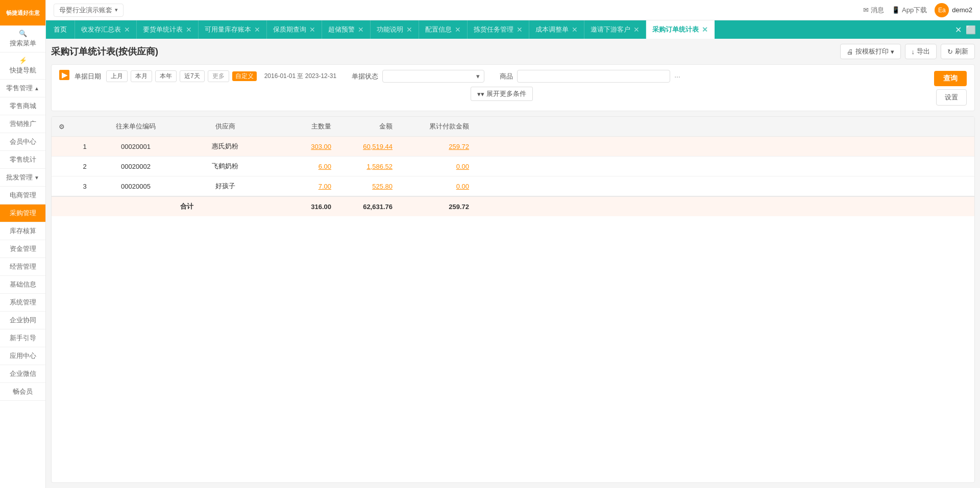 The image size is (980, 488). What do you see at coordinates (23, 356) in the screenshot?
I see `sidebar-item-app-center: 应用中心` at bounding box center [23, 356].